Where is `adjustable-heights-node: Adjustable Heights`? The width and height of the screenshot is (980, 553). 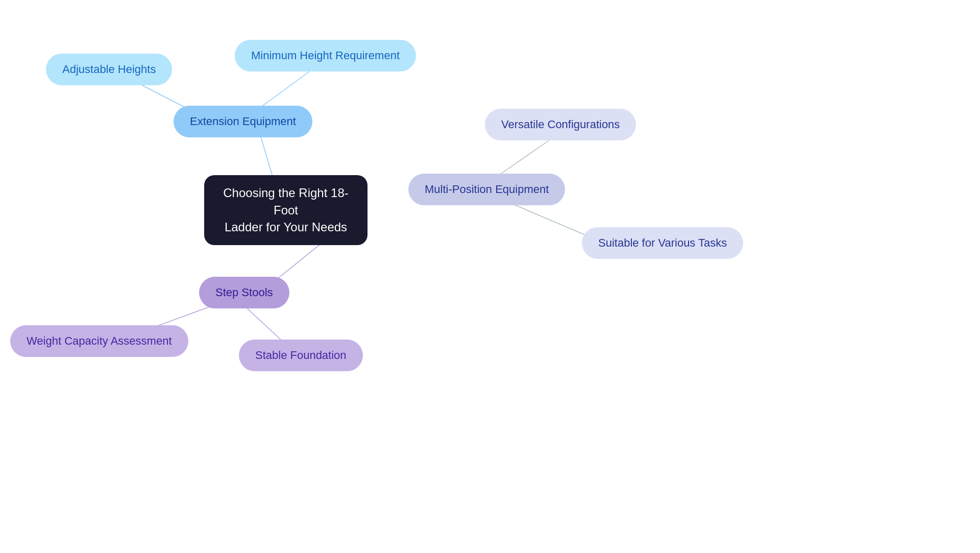 adjustable-heights-node: Adjustable Heights is located at coordinates (109, 69).